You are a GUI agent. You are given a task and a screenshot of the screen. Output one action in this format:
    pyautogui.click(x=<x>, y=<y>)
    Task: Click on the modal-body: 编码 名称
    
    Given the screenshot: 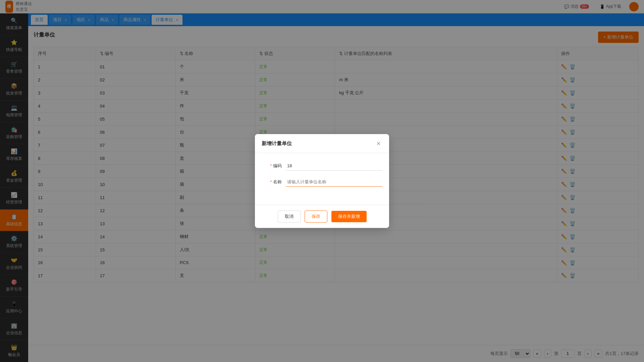 What is the action you would take?
    pyautogui.click(x=322, y=179)
    